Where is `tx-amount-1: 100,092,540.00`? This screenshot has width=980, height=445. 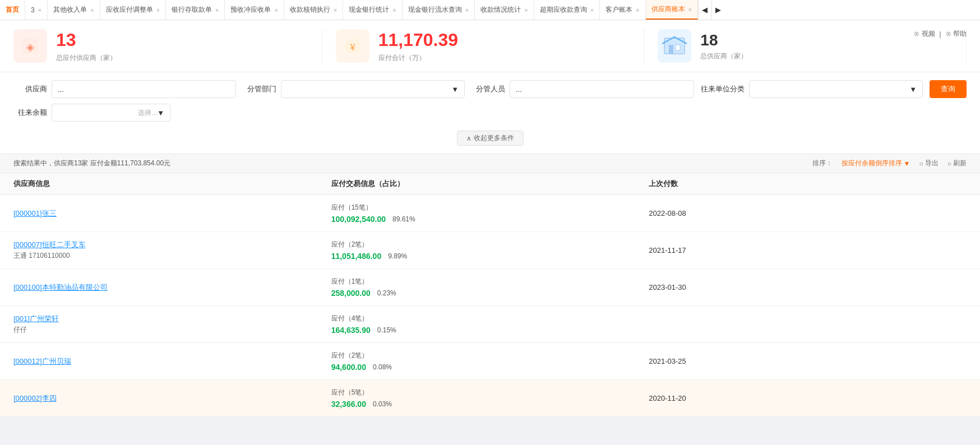
tx-amount-1: 100,092,540.00 is located at coordinates (359, 219).